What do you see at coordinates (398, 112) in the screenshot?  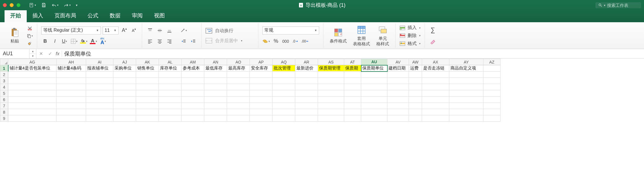 I see `cell-AV8` at bounding box center [398, 112].